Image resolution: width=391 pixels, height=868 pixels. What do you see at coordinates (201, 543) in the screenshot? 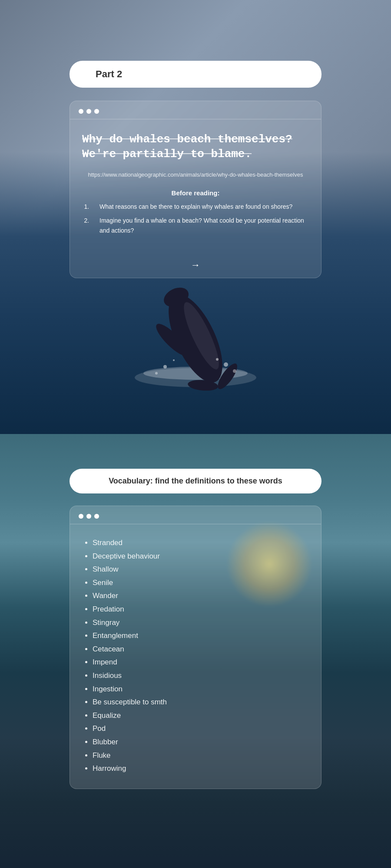
I see `vocab-word-1: Stranded` at bounding box center [201, 543].